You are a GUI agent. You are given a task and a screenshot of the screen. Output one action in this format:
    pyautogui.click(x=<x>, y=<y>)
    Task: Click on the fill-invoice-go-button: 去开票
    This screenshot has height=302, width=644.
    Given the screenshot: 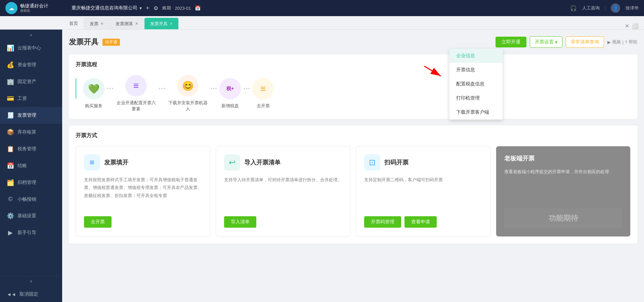 What is the action you would take?
    pyautogui.click(x=98, y=222)
    